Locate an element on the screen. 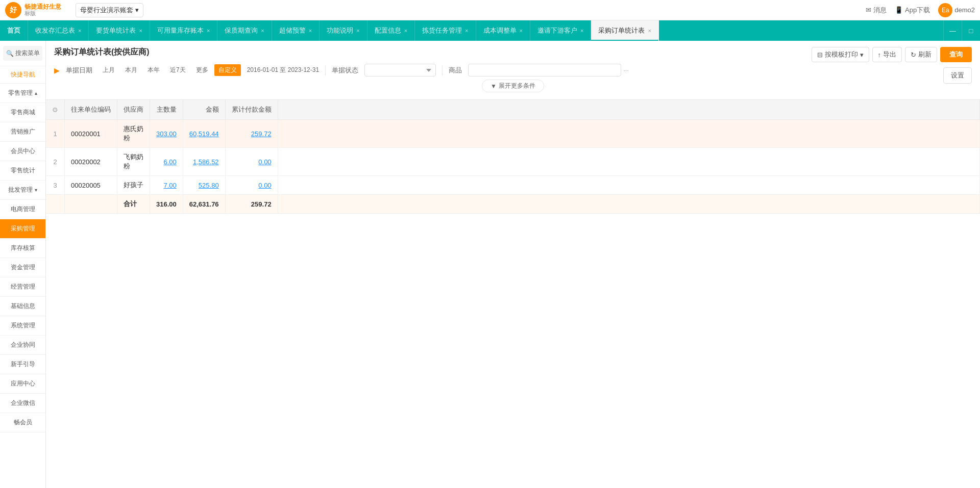 The image size is (980, 488). tab-cost-adjust: 成本调整单 × is located at coordinates (503, 31).